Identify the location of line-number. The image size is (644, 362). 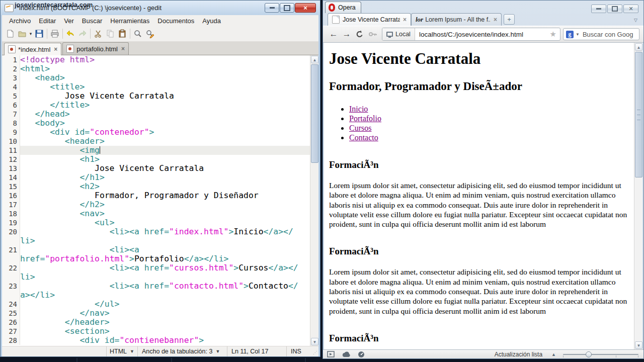
(11, 277).